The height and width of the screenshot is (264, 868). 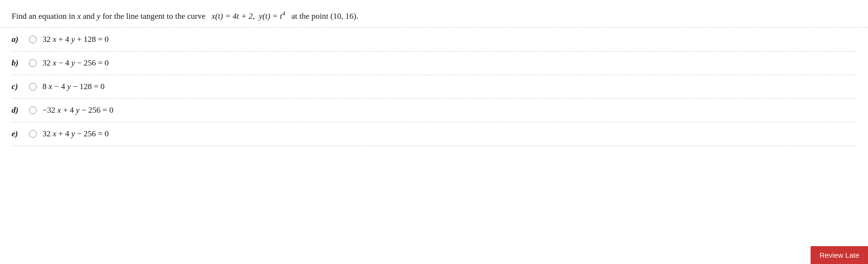 I want to click on option-radio-e, so click(x=33, y=134).